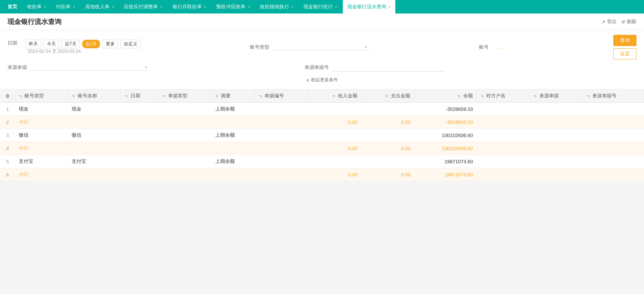 The width and height of the screenshot is (644, 294). What do you see at coordinates (500, 47) in the screenshot?
I see `account-ellipsis-btn: ...` at bounding box center [500, 47].